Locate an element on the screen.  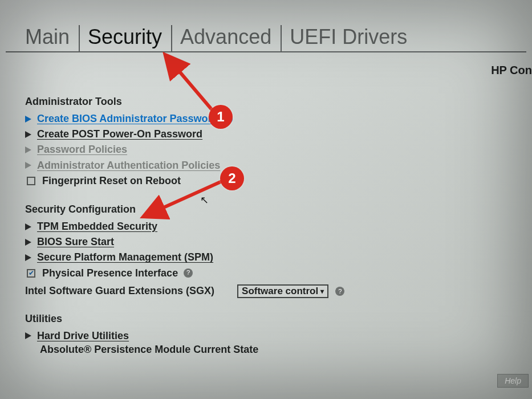
item-admin-auth-policies: Administrator Authentication Policies is located at coordinates (267, 165).